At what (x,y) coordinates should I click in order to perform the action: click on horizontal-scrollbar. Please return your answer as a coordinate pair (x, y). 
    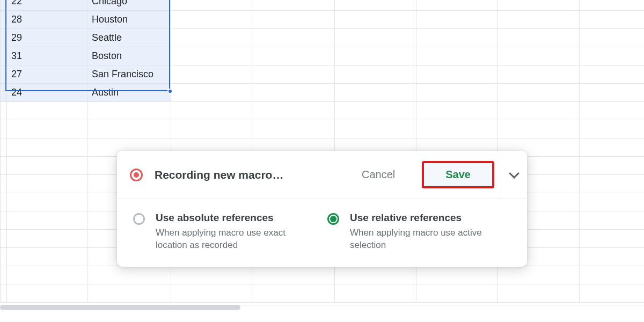
    Looking at the image, I should click on (120, 308).